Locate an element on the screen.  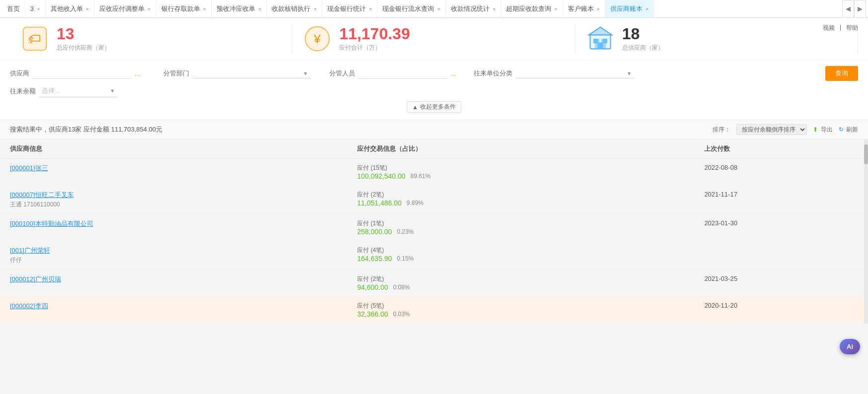
sort-select: 按应付余额倒序排序 is located at coordinates (772, 130).